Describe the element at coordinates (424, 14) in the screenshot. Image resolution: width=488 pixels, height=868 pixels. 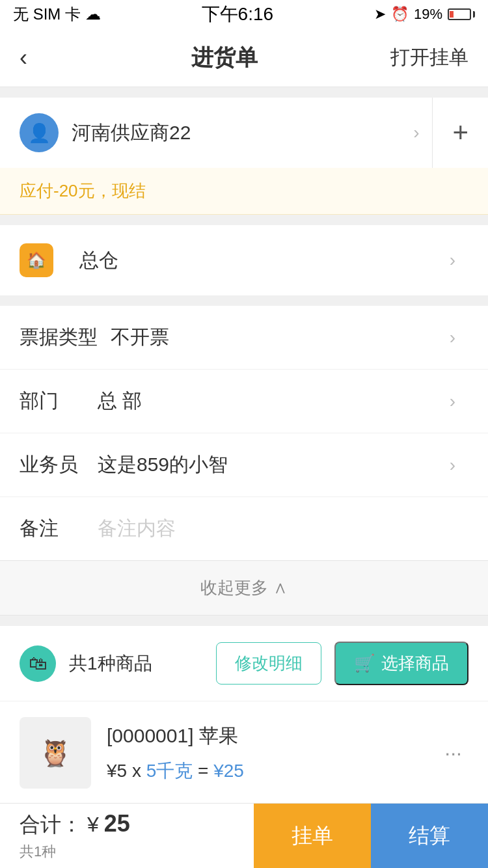
I see `status-right: ➤ ⏰ 19%` at that location.